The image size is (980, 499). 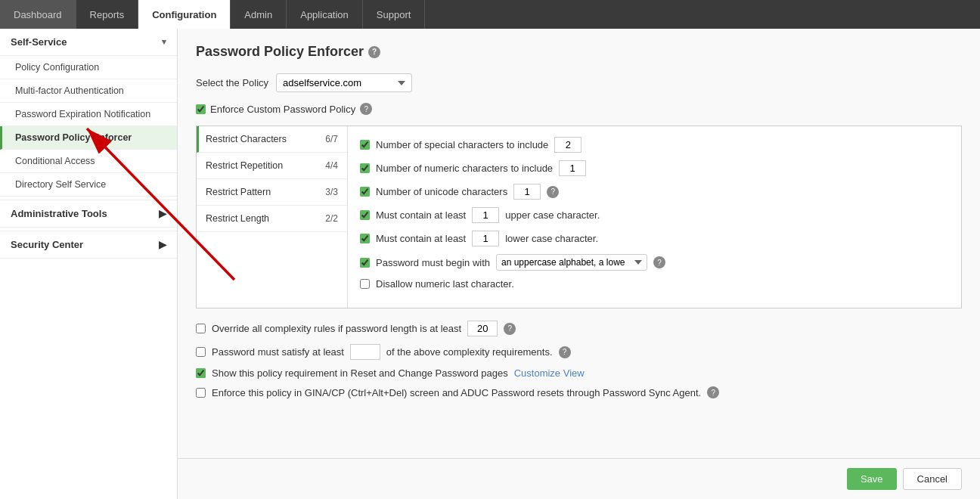 What do you see at coordinates (201, 393) in the screenshot?
I see `enforce-gina-checkbox` at bounding box center [201, 393].